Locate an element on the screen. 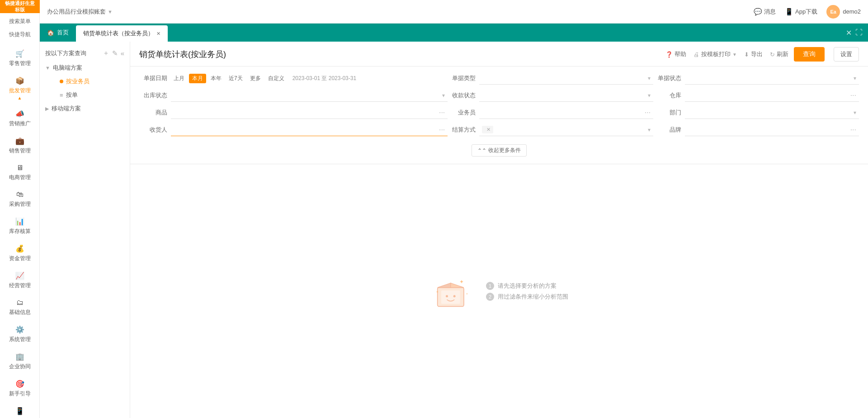 This screenshot has width=868, height=418. sidebar-item-enterprise: 🏢 企业协同 is located at coordinates (20, 361).